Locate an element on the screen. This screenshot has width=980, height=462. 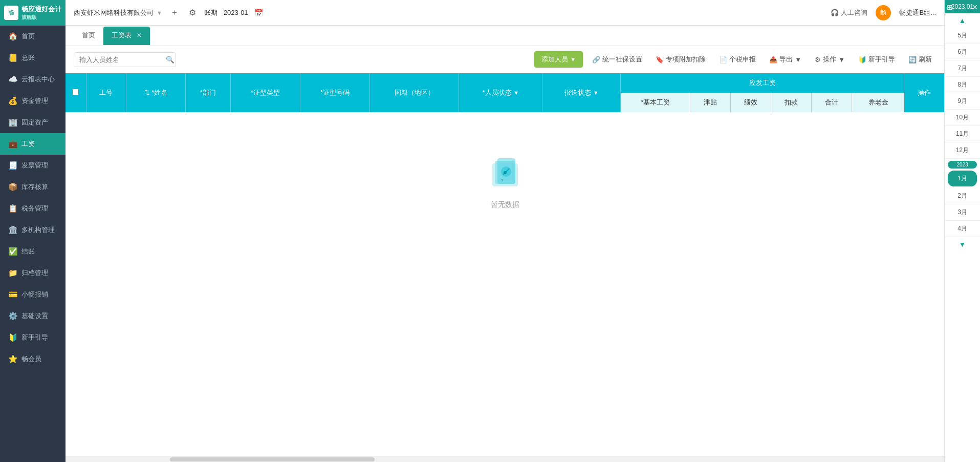
period-label: 账期 is located at coordinates (211, 13).